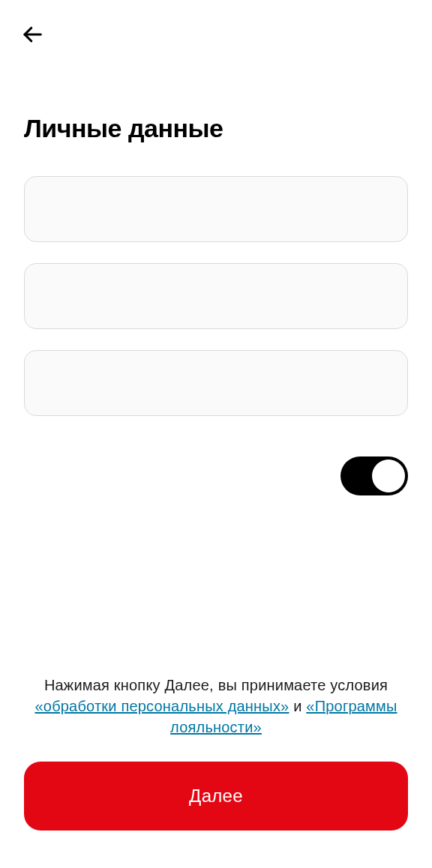  What do you see at coordinates (162, 706) in the screenshot?
I see `personal-data-link: «обработки персональных данных»` at bounding box center [162, 706].